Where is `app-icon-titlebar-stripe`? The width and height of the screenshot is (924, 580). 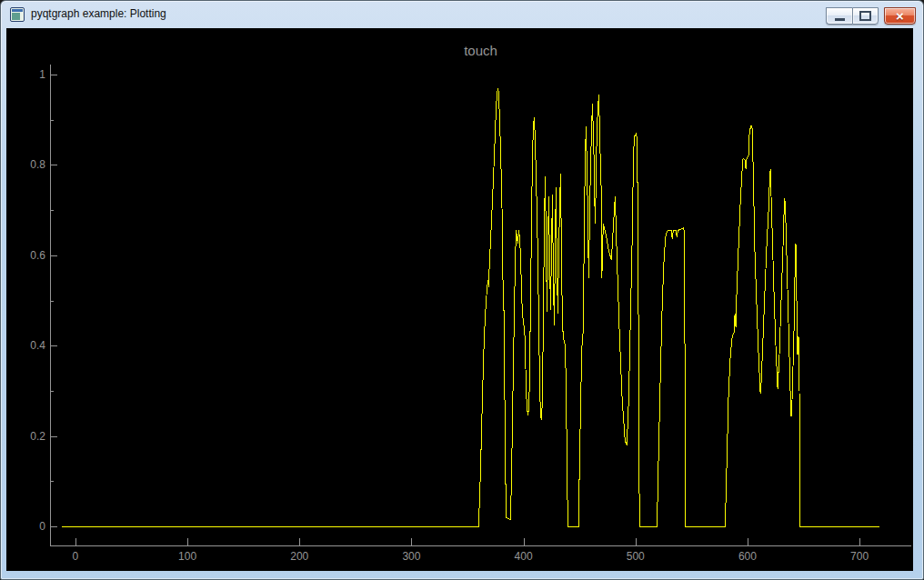 app-icon-titlebar-stripe is located at coordinates (17, 11).